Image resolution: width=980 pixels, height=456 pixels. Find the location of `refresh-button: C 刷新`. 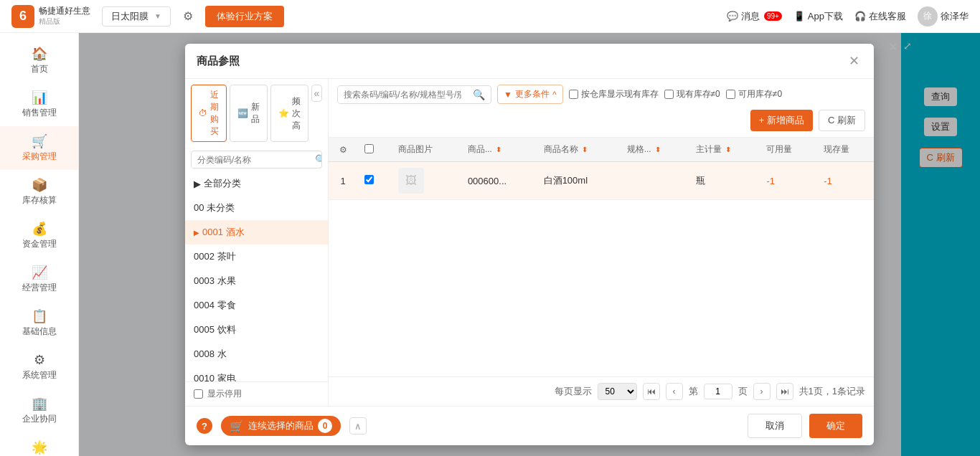

refresh-button: C 刷新 is located at coordinates (842, 120).